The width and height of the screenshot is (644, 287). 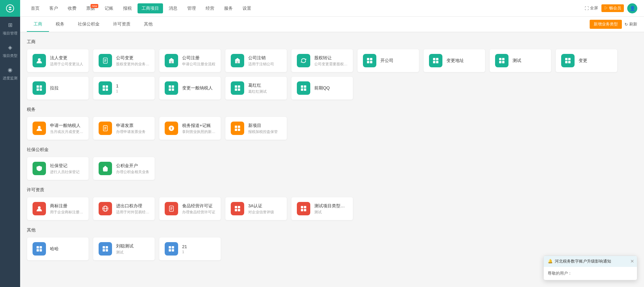 I want to click on card-name: 21, so click(x=199, y=246).